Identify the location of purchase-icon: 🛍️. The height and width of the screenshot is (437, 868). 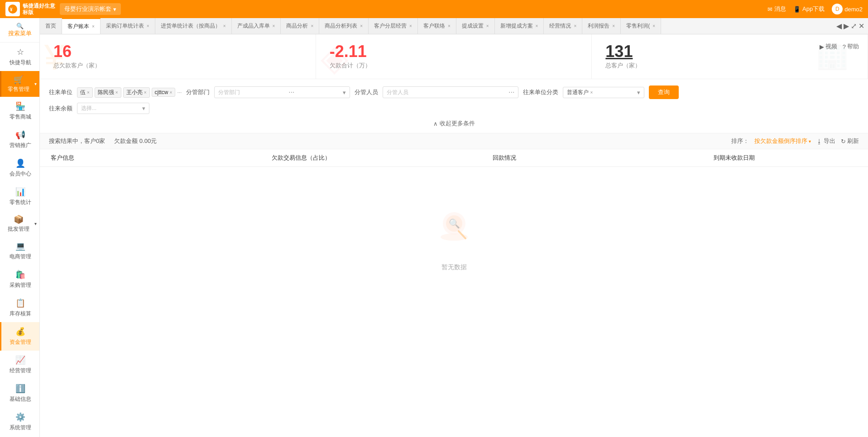
(20, 275).